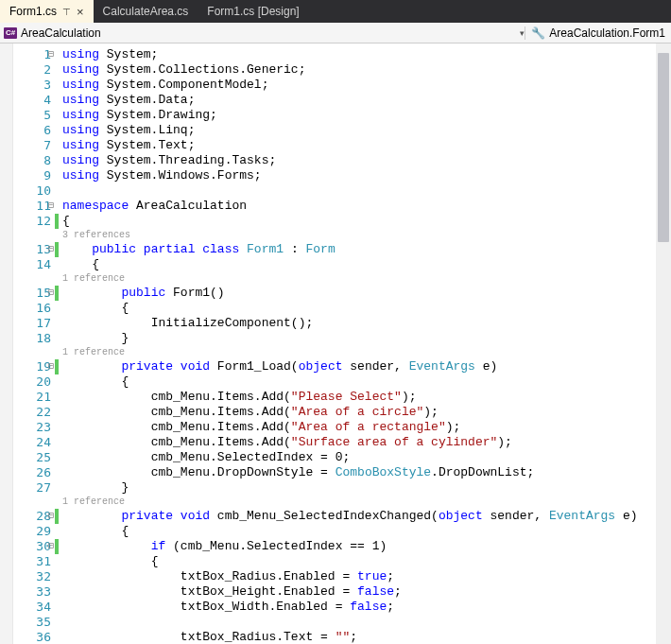 This screenshot has height=644, width=671. What do you see at coordinates (259, 33) in the screenshot?
I see `nav-scope-dropdown: C# AreaCalculation` at bounding box center [259, 33].